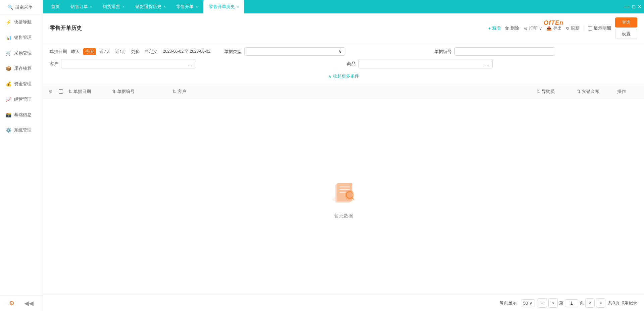 This screenshot has width=644, height=311. What do you see at coordinates (61, 91) in the screenshot?
I see `select-all-checkbox` at bounding box center [61, 91].